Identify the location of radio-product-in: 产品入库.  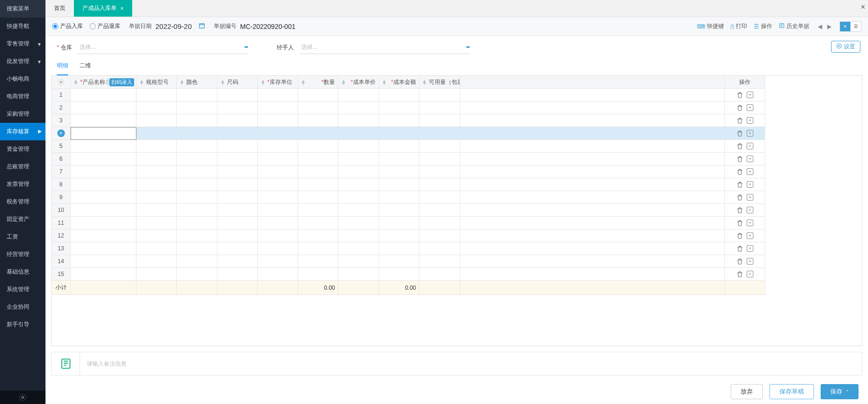
(67, 27).